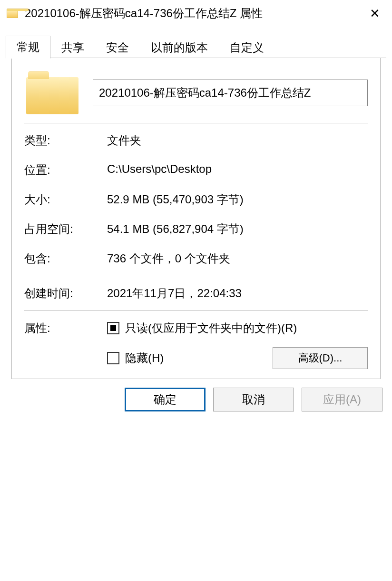 This screenshot has width=392, height=581. What do you see at coordinates (237, 229) in the screenshot?
I see `value-size-disk: 54.1 MB (56,827,904 字节)` at bounding box center [237, 229].